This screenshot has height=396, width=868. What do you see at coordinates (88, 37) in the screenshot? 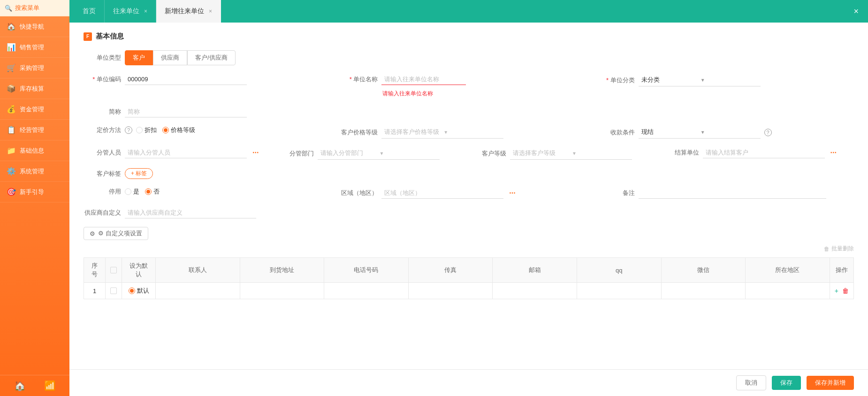
I see `section-icon: F` at bounding box center [88, 37].